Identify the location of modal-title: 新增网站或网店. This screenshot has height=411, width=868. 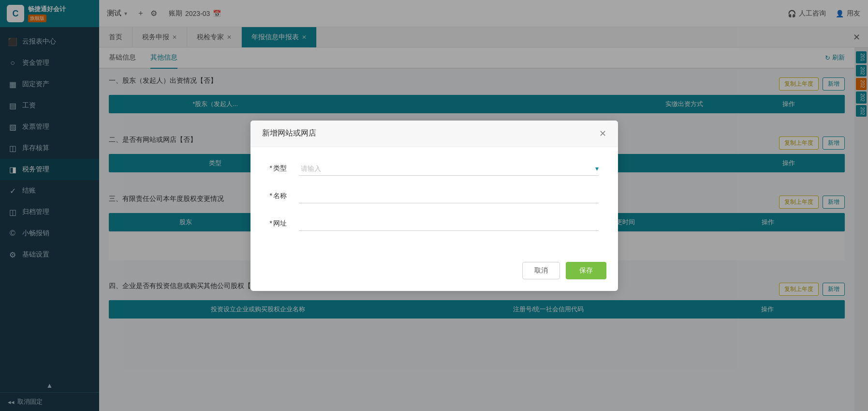
(289, 134).